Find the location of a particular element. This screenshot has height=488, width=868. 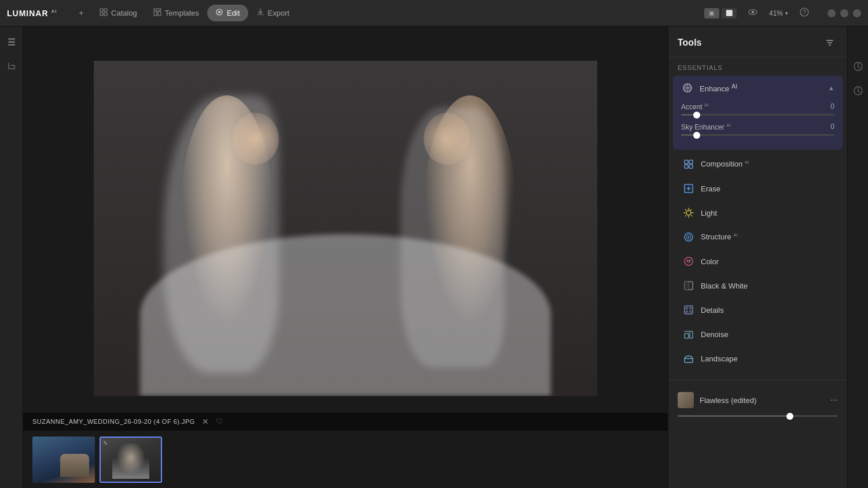

details-tool: Details is located at coordinates (758, 310).